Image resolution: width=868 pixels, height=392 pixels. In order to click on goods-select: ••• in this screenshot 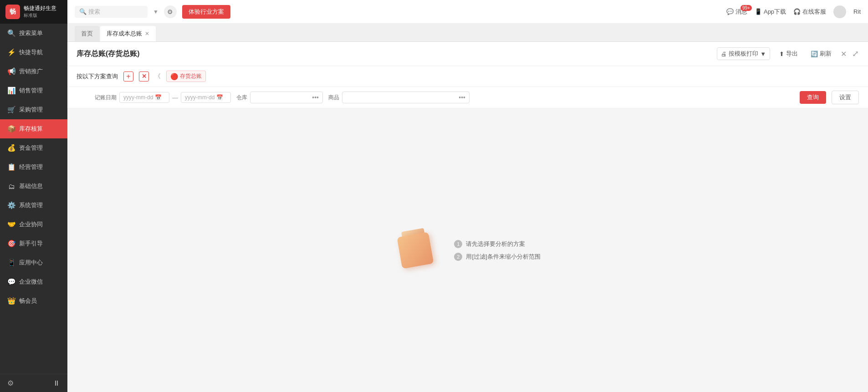, I will do `click(406, 97)`.